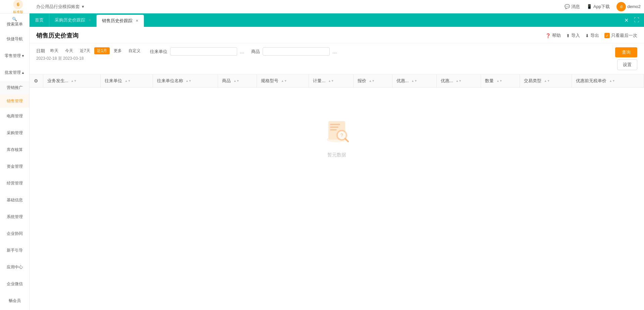  Describe the element at coordinates (331, 81) in the screenshot. I see `table-header-unit: 计量... ▲▼` at that location.